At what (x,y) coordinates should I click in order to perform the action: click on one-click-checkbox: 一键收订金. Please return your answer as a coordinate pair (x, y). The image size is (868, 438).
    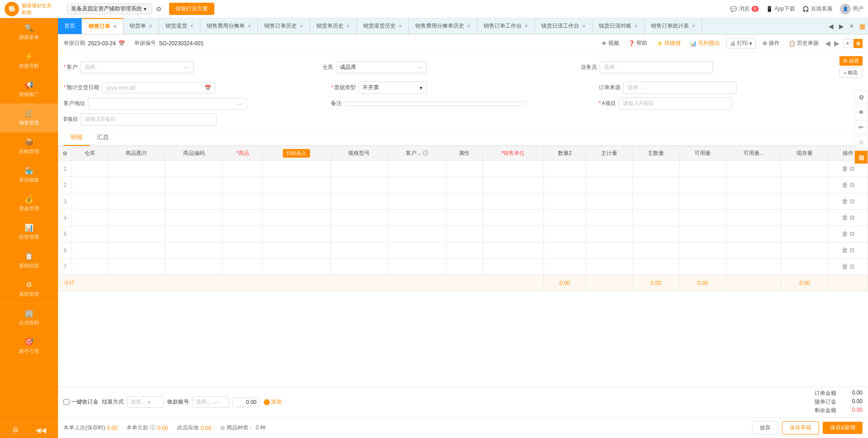
    Looking at the image, I should click on (81, 402).